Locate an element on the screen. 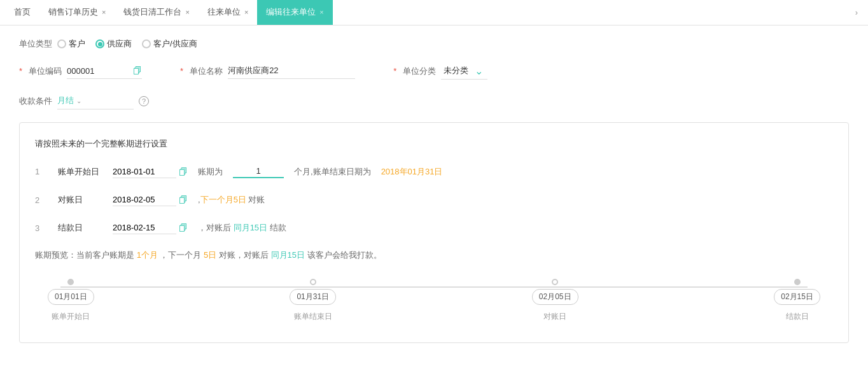  row-3-calendar-icon: 🗍 is located at coordinates (183, 228).